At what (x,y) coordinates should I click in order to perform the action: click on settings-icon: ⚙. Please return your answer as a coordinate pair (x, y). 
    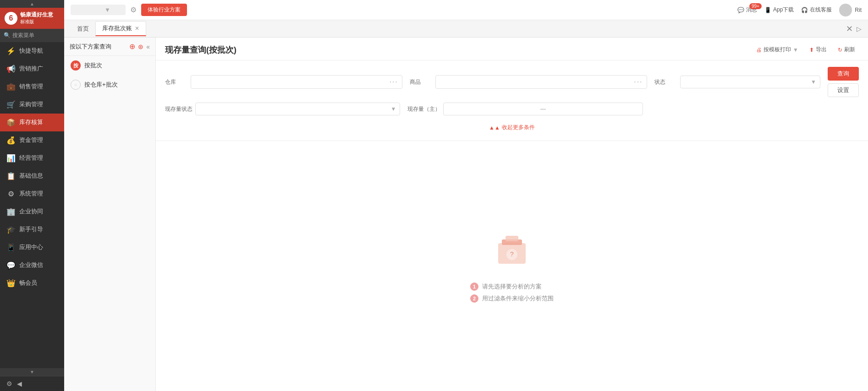
    Looking at the image, I should click on (9, 384).